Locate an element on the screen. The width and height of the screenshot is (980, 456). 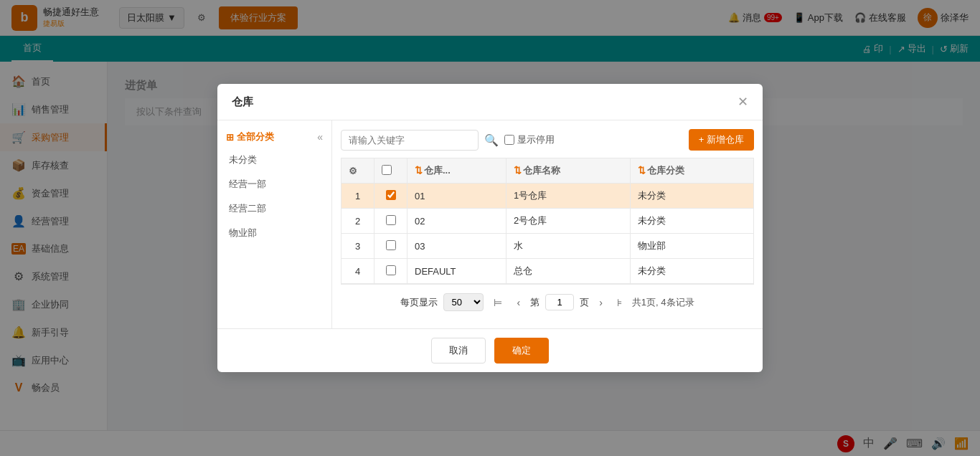
table-row: 3 03 水 物业部 is located at coordinates (548, 247).